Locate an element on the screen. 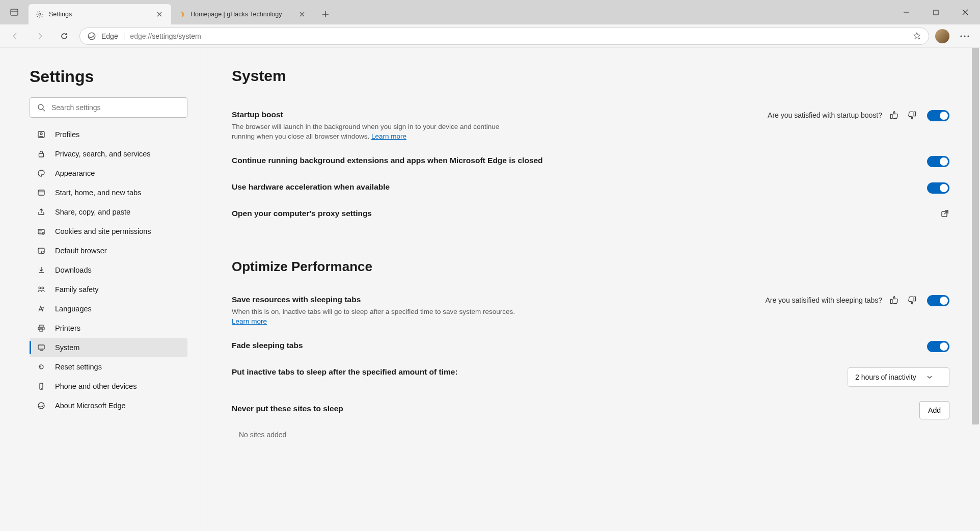 Image resolution: width=980 pixels, height=531 pixels. reload-icon is located at coordinates (64, 36).